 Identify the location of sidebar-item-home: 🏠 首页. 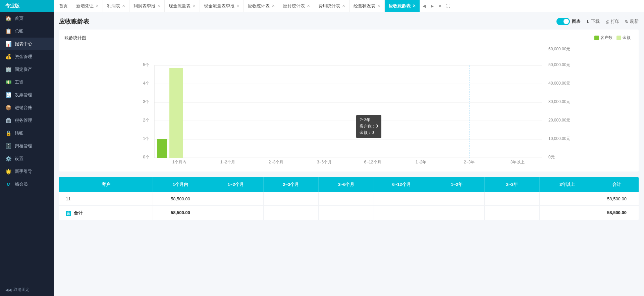
(27, 18).